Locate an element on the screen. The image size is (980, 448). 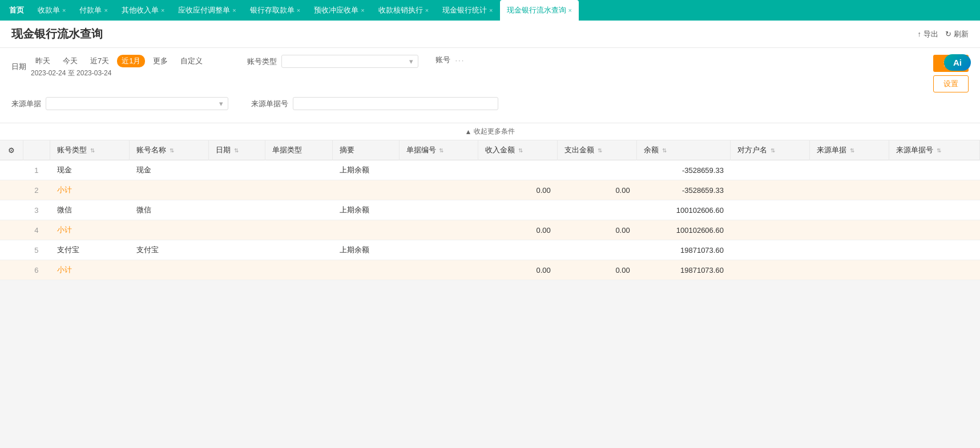
table-cell: 2 is located at coordinates (37, 191).